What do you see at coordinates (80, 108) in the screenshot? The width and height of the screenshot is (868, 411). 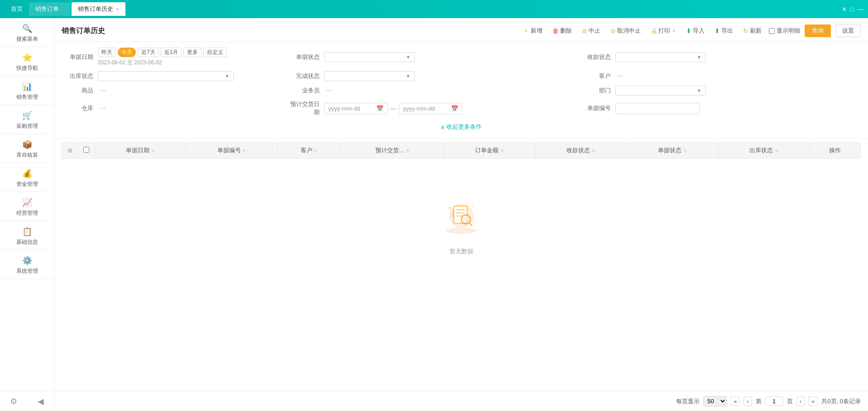 I see `warehouse-label: 仓库` at bounding box center [80, 108].